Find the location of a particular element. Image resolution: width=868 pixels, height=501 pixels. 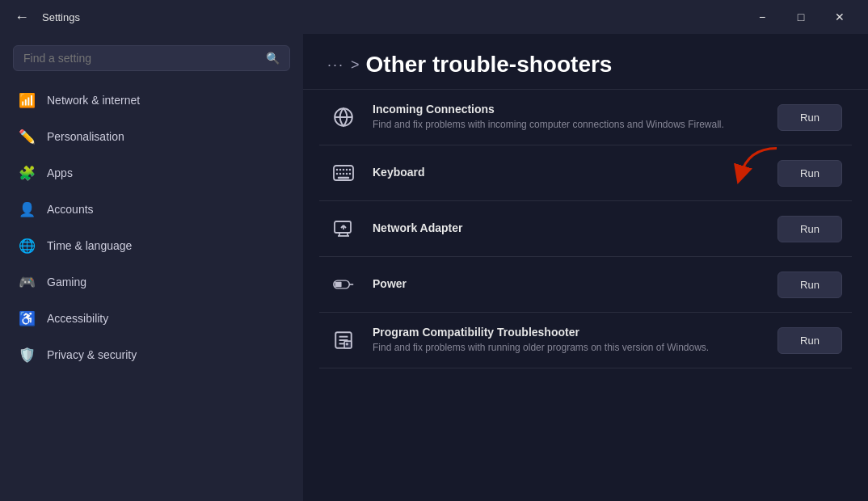

incoming-connections-title: Incoming Connections is located at coordinates (567, 109).